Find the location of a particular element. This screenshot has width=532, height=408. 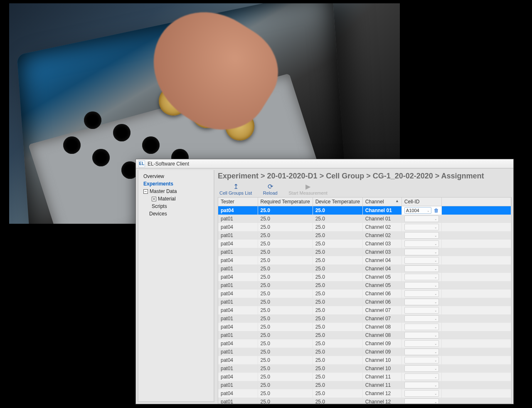

cell-dev-temp: 25.0 is located at coordinates (337, 235).